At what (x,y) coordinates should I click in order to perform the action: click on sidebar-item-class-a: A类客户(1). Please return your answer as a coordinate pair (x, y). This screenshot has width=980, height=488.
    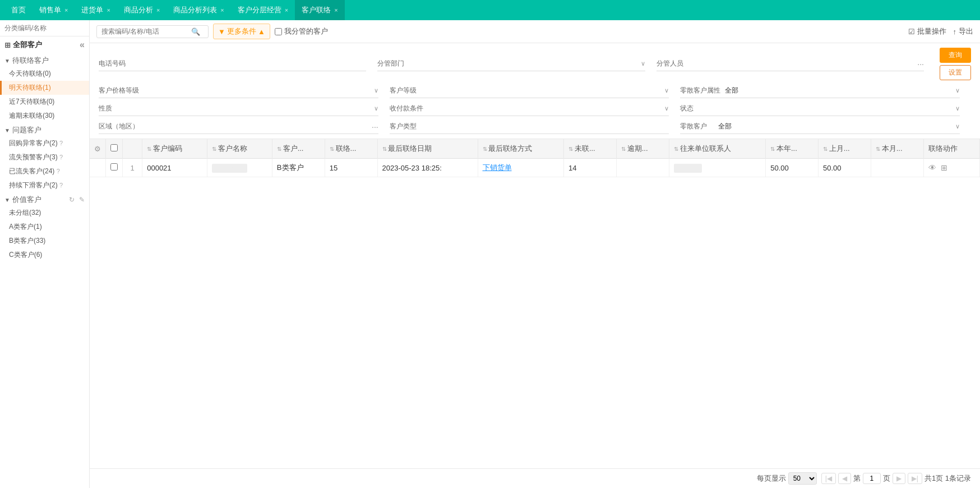
    Looking at the image, I should click on (45, 227).